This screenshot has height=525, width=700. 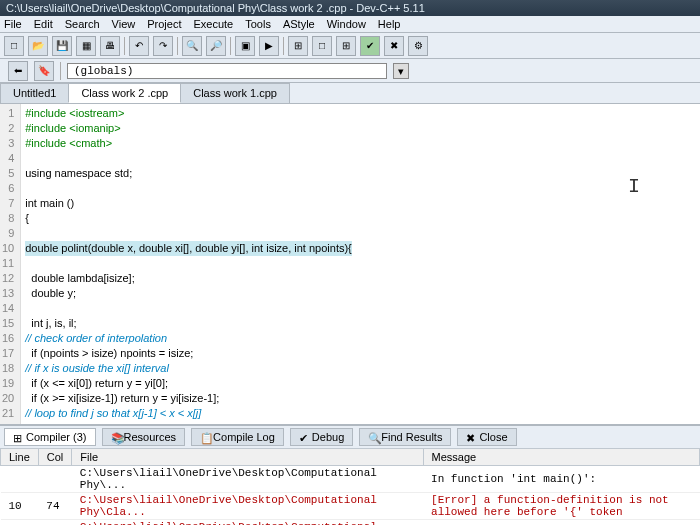 What do you see at coordinates (44, 24) in the screenshot?
I see `menu-edit: Edit` at bounding box center [44, 24].